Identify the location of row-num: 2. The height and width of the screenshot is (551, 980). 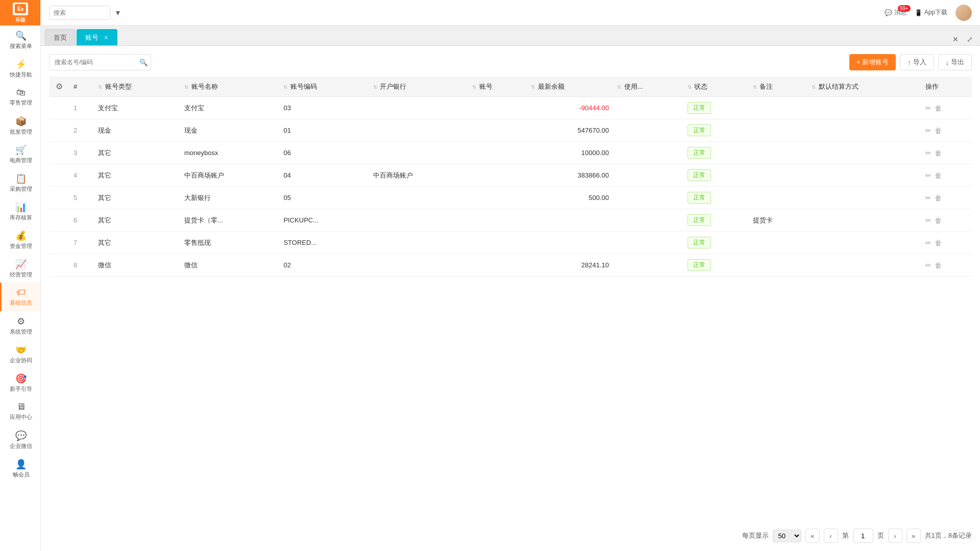
(82, 131).